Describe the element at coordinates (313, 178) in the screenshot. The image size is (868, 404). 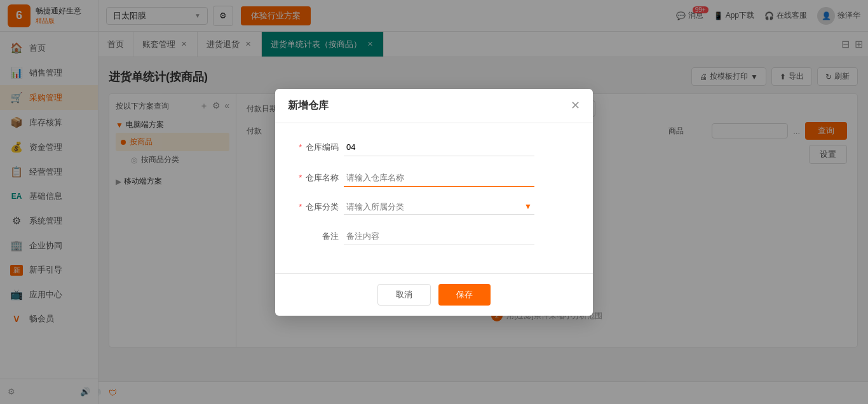
I see `name-label: * 仓库名称` at that location.